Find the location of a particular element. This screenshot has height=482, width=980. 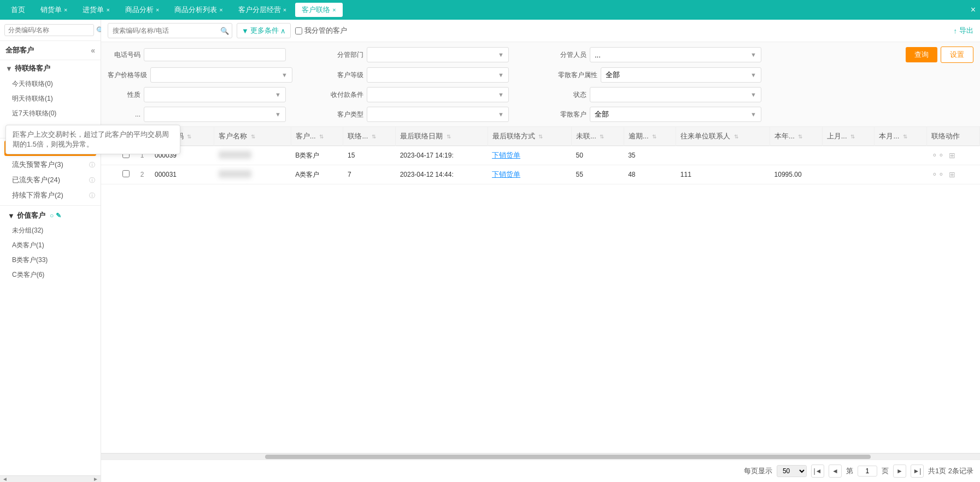

col-last-method: 最后联络方式 ⇅ is located at coordinates (529, 137).